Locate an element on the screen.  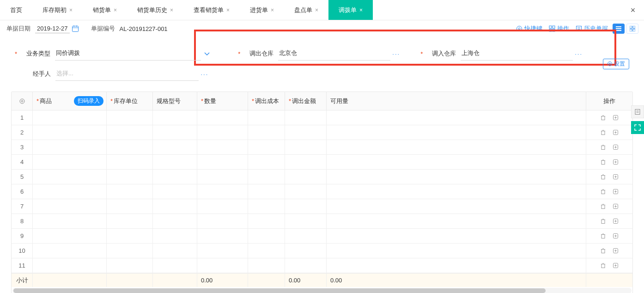
tab-sale-history: 销货单历史 × is located at coordinates (155, 10).